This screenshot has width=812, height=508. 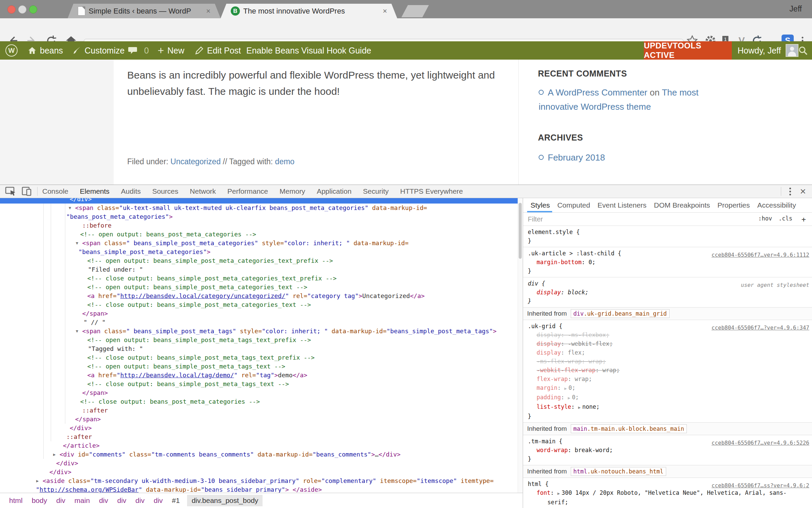 I want to click on search-toggle, so click(x=803, y=50).